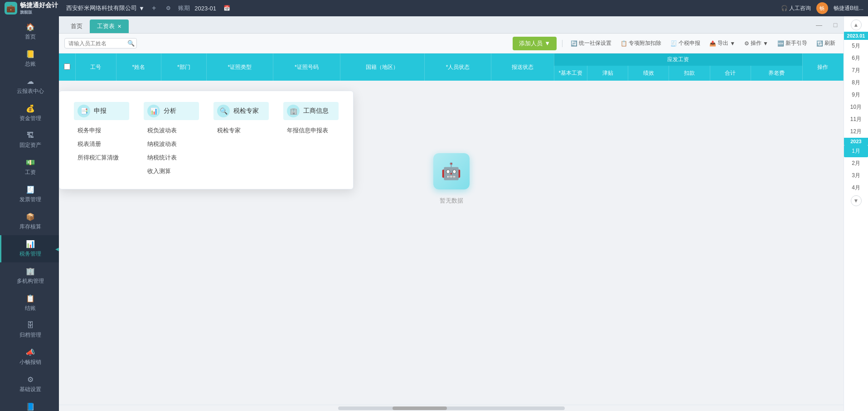 The width and height of the screenshot is (868, 411). Describe the element at coordinates (109, 26) in the screenshot. I see `tab-salary: 工资表 ✕` at that location.